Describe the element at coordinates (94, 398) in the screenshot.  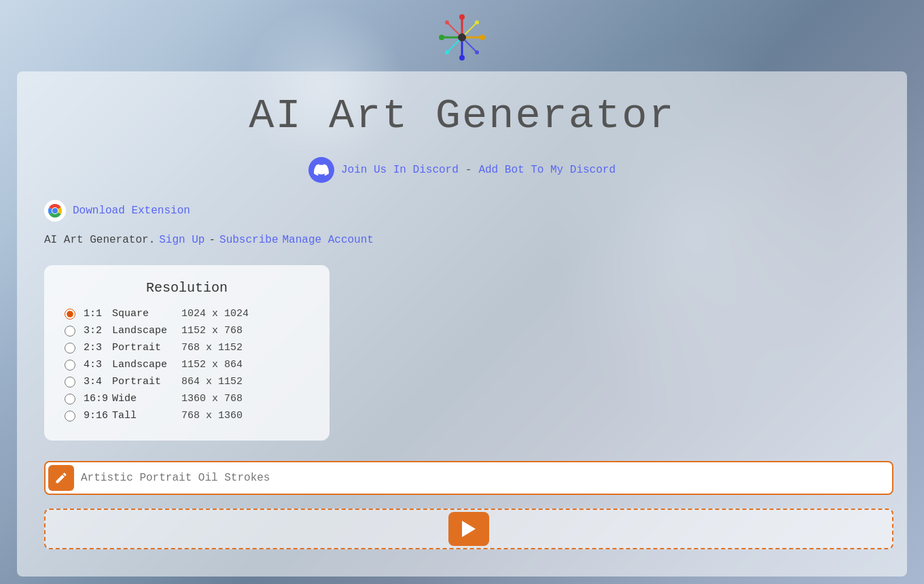
I see `option-ratio: 16:9` at that location.